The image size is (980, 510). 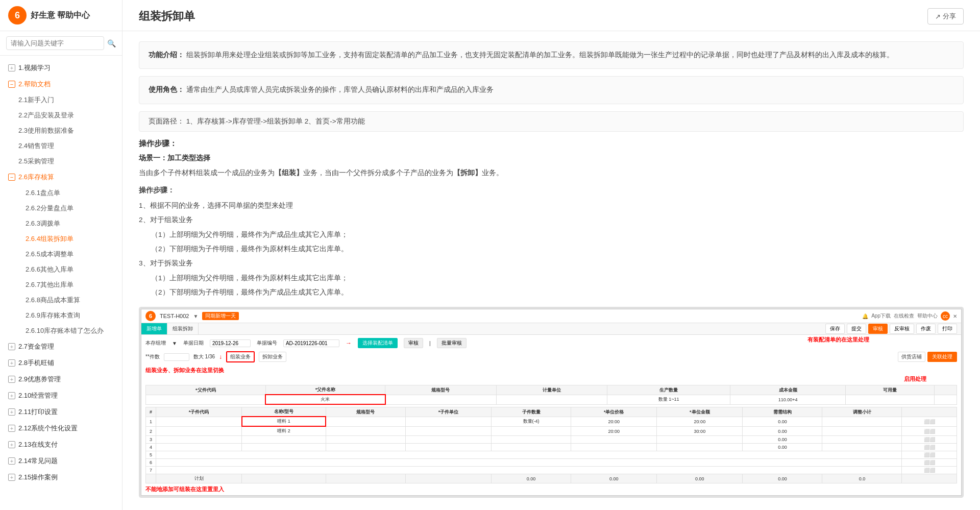 I want to click on upper-cell-name: 火米, so click(x=326, y=399).